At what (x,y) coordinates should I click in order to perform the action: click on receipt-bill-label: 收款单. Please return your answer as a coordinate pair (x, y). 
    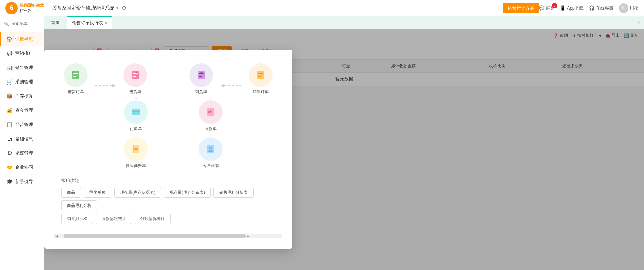
    Looking at the image, I should click on (211, 129).